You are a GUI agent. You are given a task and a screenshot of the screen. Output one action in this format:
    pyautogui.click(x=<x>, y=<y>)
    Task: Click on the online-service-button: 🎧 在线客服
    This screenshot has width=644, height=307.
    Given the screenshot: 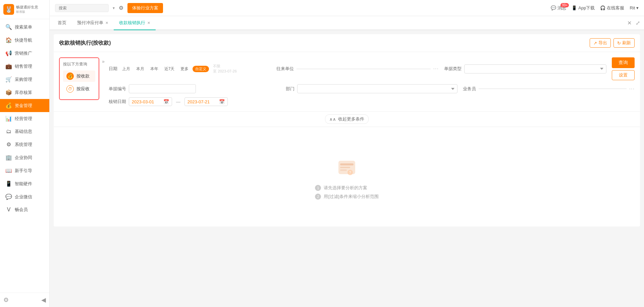 What is the action you would take?
    pyautogui.click(x=612, y=8)
    